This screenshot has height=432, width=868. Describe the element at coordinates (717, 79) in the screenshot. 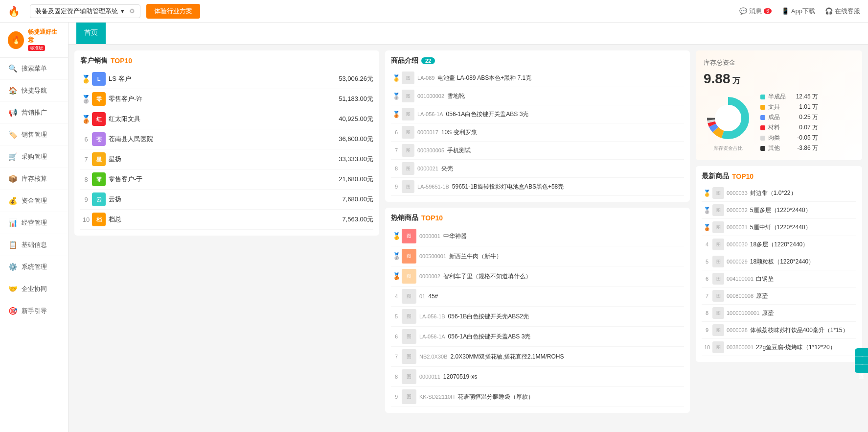

I see `inventory-amount: 9.88` at that location.